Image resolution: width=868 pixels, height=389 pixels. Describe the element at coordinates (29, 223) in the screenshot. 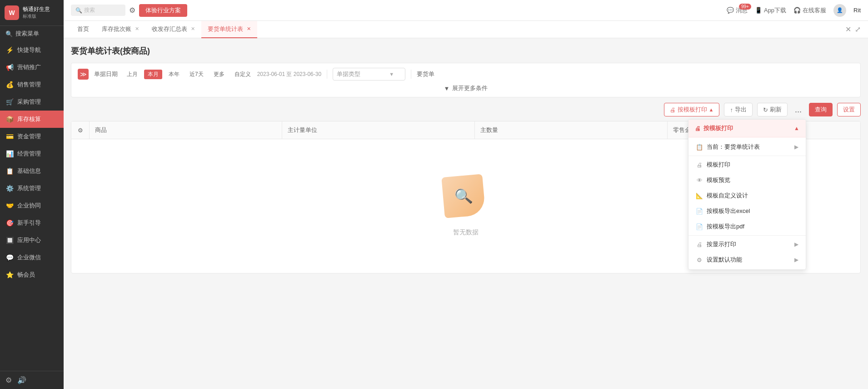

I see `nav-label: 新手引导` at that location.